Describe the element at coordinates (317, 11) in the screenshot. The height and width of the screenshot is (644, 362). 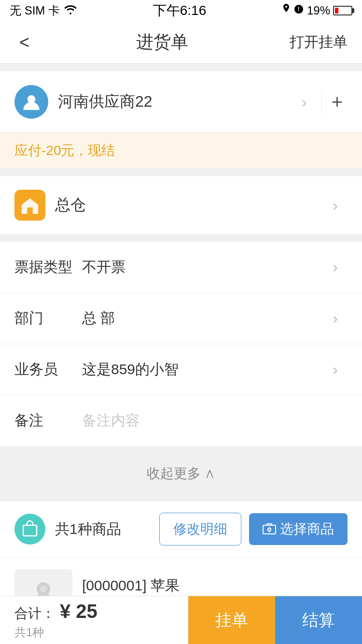
I see `status-bar-right: 19%` at that location.